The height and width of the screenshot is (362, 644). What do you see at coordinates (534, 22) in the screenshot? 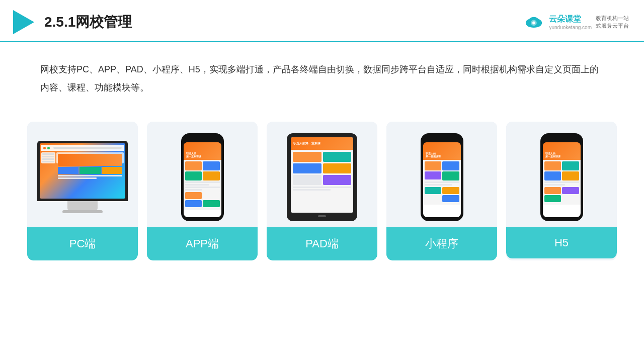
I see `cloud-logo-icon` at bounding box center [534, 22].